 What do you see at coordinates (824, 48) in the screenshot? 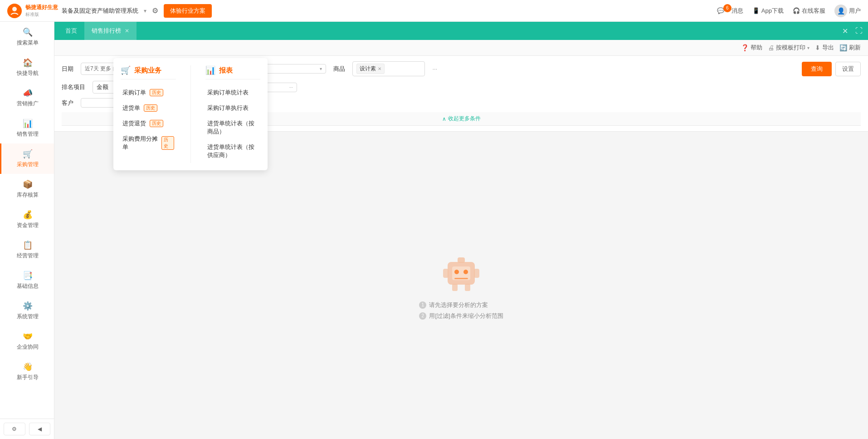
I see `export-action: ⬇ 导出` at bounding box center [824, 48].